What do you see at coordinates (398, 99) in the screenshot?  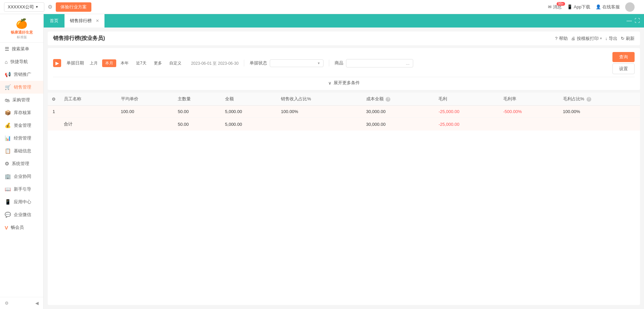 I see `table-header-cost: 成本全额 ?` at bounding box center [398, 99].